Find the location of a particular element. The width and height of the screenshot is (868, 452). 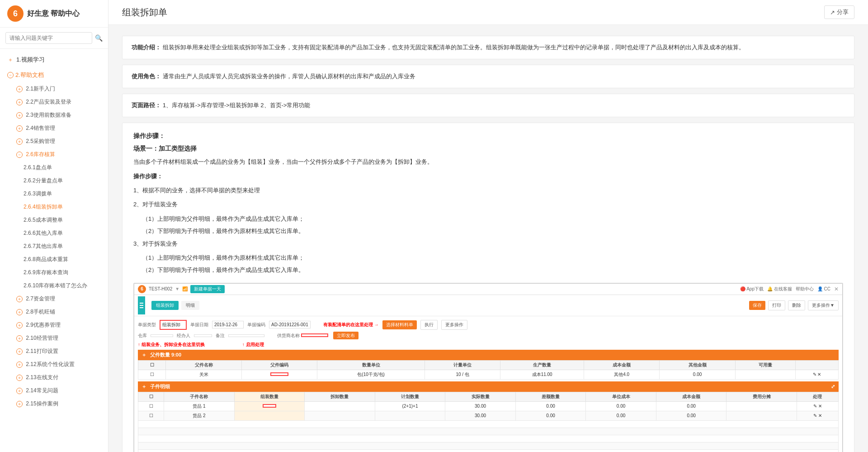

sidebar-item-ledger-query: 2.6.9库存账本查询 is located at coordinates (54, 272).